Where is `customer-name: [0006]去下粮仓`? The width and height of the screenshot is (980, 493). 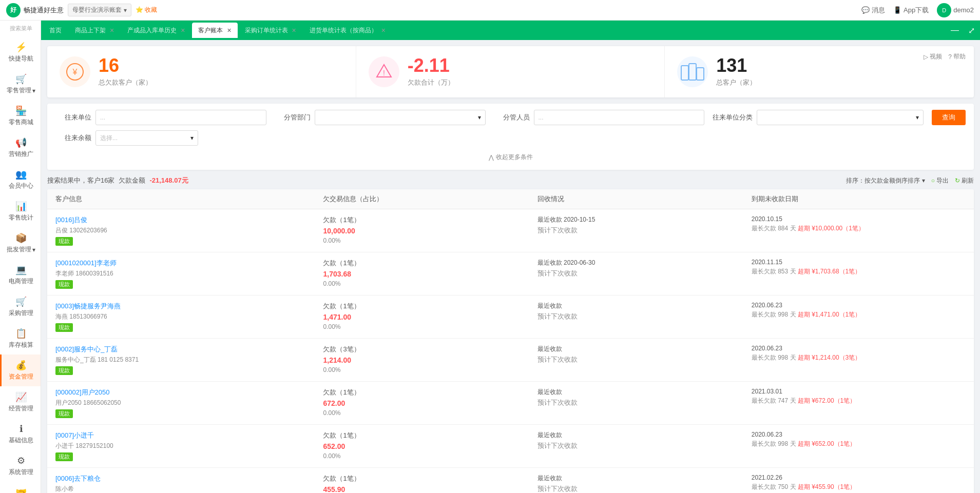
customer-name: [0006]去下粮仓 is located at coordinates (189, 479).